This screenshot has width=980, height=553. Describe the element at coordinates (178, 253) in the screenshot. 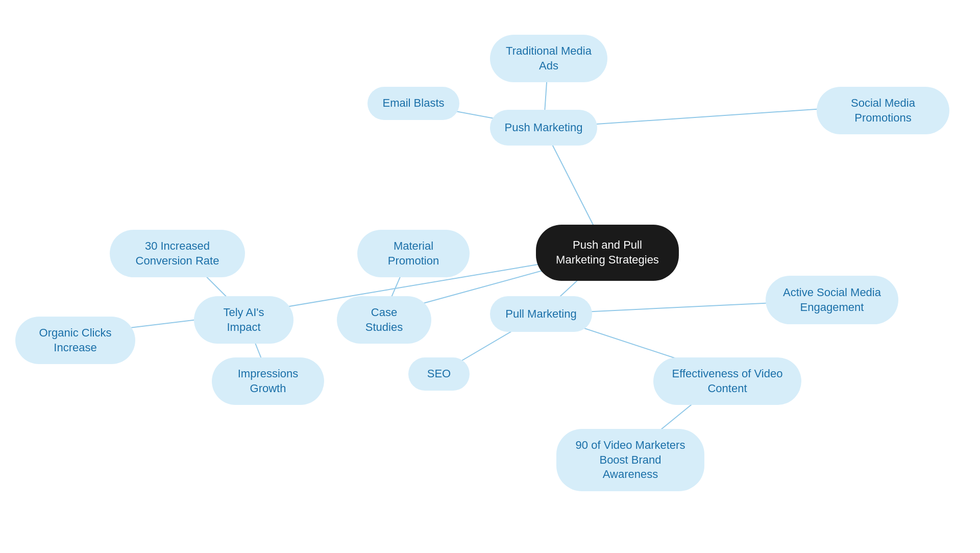

I see `increased-conversion-node: 30 Increased Conversion Rate` at that location.